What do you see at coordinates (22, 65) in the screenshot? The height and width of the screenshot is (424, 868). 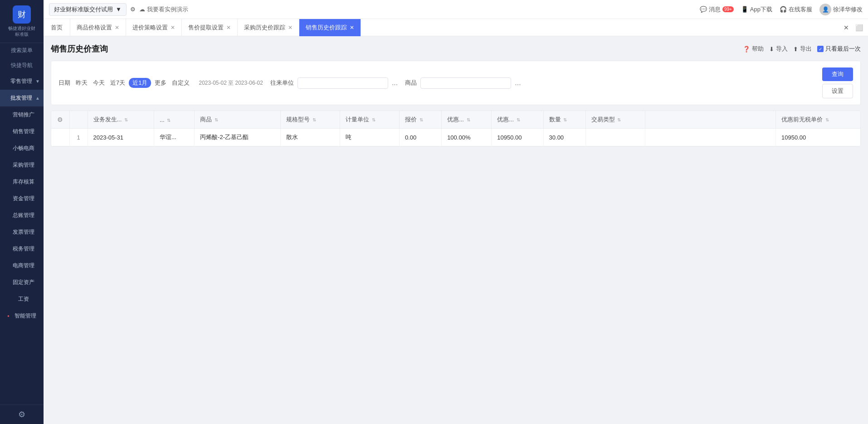 I see `sidebar-item-quick-nav: 快捷导航` at bounding box center [22, 65].